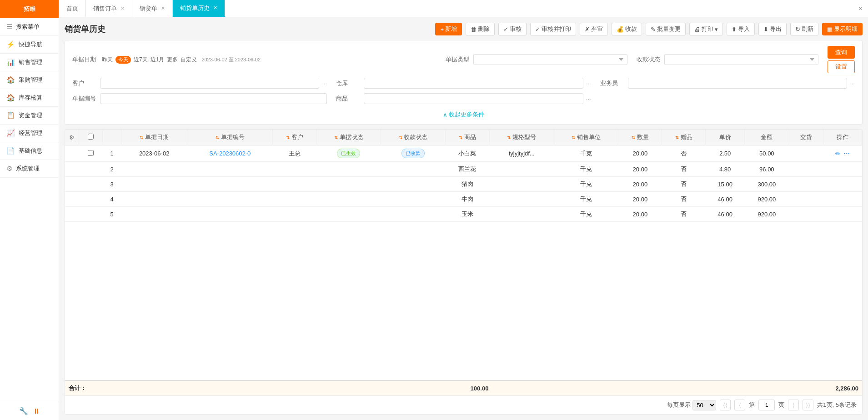 The height and width of the screenshot is (420, 868). Describe the element at coordinates (522, 185) in the screenshot. I see `row-spec` at that location.